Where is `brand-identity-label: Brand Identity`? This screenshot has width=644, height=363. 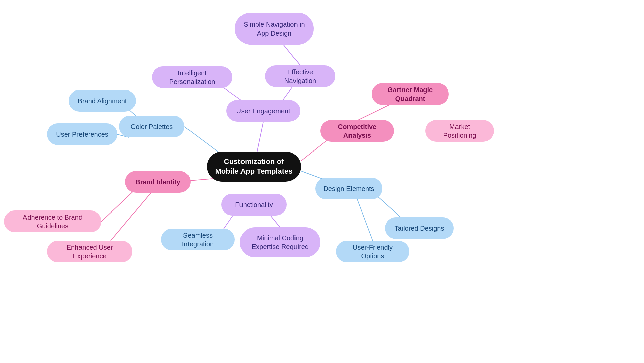 brand-identity-label: Brand Identity is located at coordinates (158, 182).